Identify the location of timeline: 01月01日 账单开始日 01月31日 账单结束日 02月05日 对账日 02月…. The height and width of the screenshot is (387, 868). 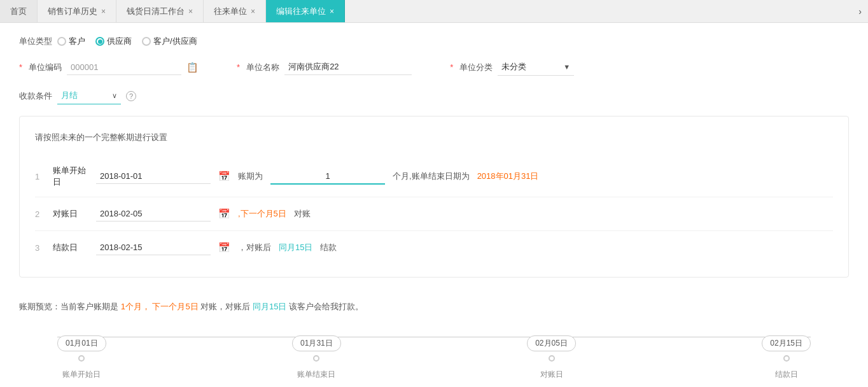
(434, 358).